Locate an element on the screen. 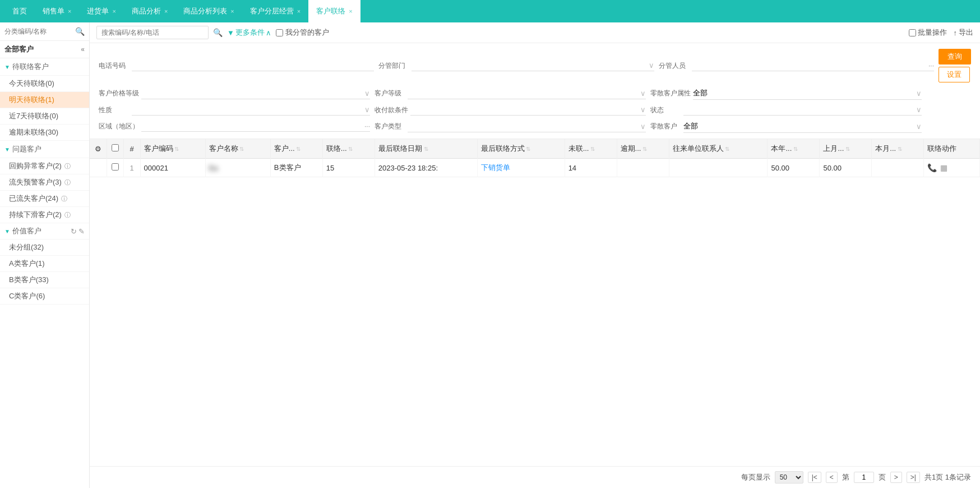  row-this-month is located at coordinates (898, 168).